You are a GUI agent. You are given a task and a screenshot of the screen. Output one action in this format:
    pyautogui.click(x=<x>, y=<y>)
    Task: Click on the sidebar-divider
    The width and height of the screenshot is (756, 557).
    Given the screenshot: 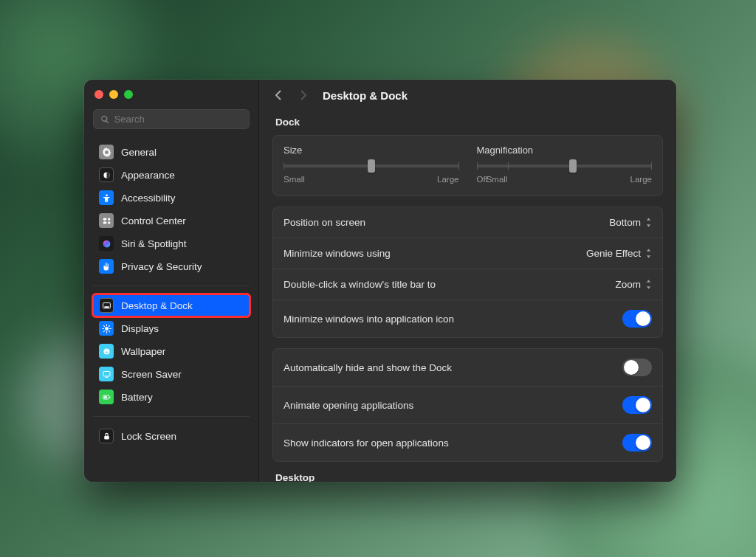 What is the action you would take?
    pyautogui.click(x=171, y=286)
    